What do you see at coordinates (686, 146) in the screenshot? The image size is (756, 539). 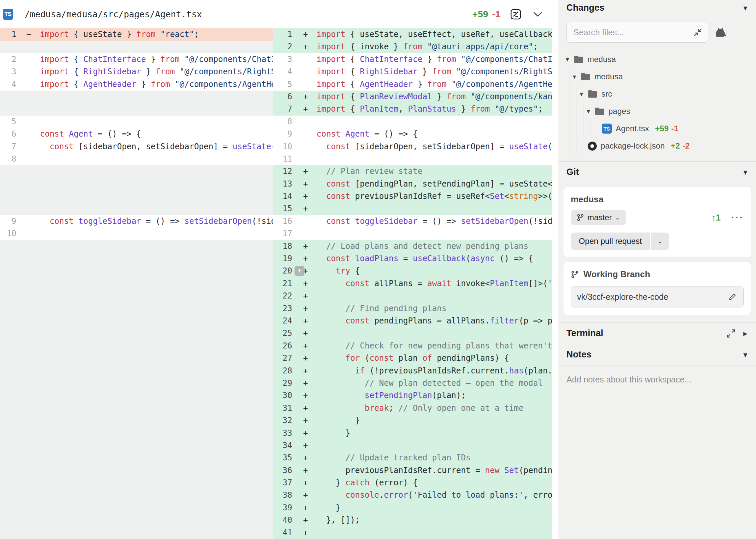 I see `deletions: -2` at bounding box center [686, 146].